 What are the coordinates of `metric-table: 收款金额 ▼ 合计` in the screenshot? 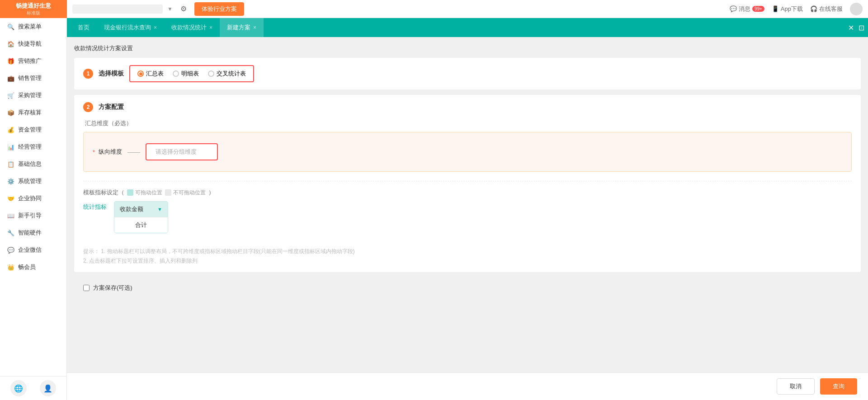 It's located at (141, 217).